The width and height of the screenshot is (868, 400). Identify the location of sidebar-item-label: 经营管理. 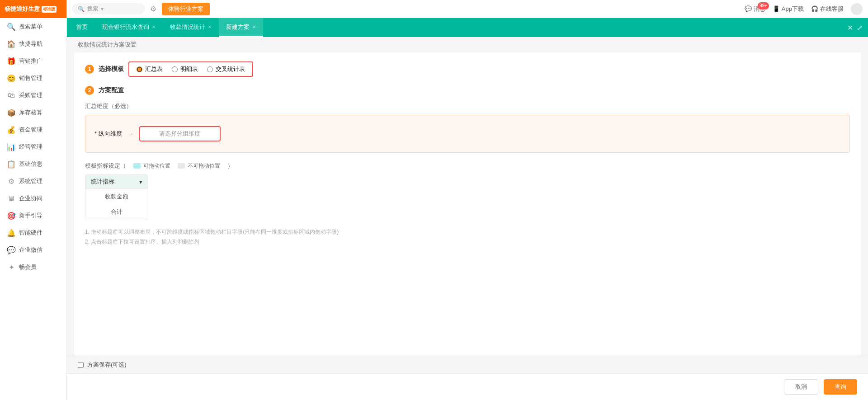
(31, 147).